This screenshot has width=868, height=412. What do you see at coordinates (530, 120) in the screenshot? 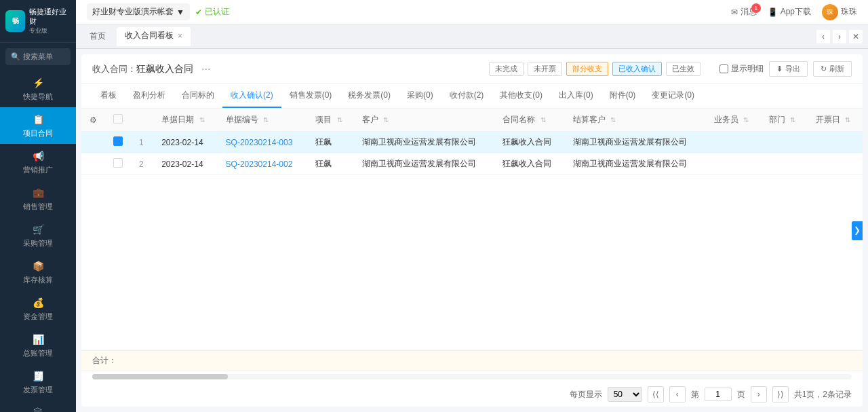
I see `contract-column-header: 合同名称 ⇅` at bounding box center [530, 120].